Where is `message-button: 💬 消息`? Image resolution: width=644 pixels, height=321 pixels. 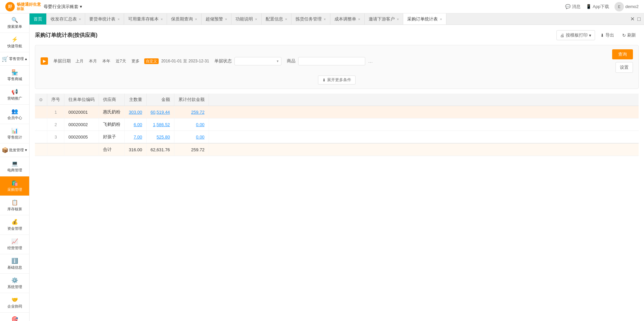 message-button: 💬 消息 is located at coordinates (573, 7).